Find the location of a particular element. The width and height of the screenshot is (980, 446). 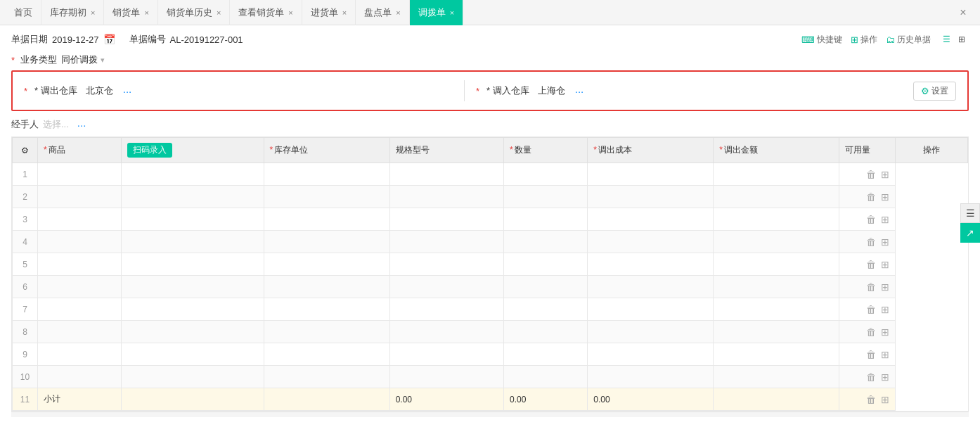

layout-grid-icon: ⊞ is located at coordinates (962, 39).